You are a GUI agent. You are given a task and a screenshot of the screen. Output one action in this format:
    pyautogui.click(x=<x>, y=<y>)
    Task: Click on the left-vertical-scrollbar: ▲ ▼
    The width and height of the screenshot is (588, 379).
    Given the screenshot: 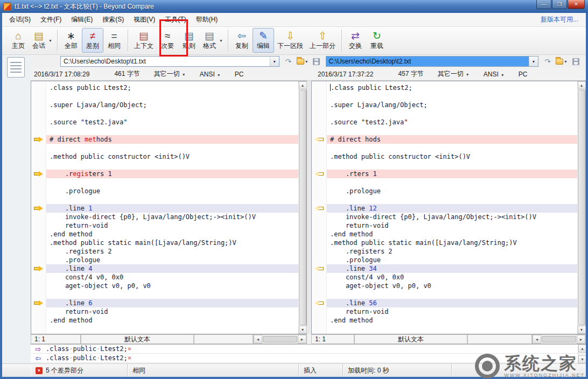 What is the action you would take?
    pyautogui.click(x=303, y=208)
    